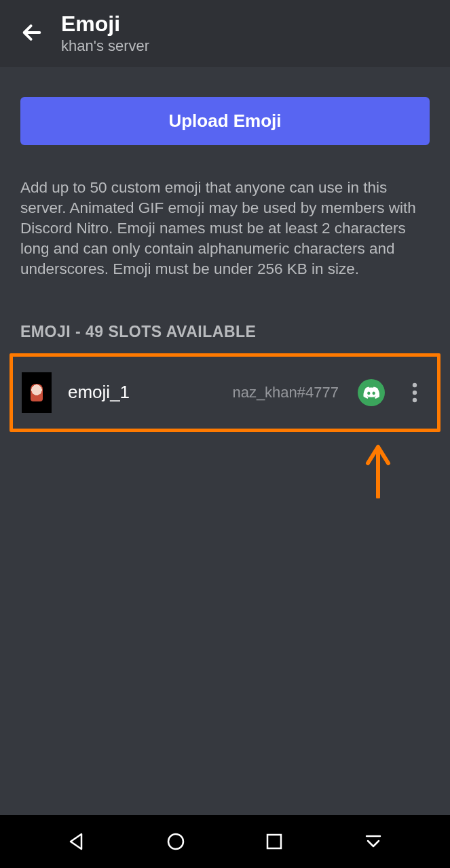 This screenshot has width=450, height=868. Describe the element at coordinates (105, 46) in the screenshot. I see `page-subtitle: khan's server` at that location.